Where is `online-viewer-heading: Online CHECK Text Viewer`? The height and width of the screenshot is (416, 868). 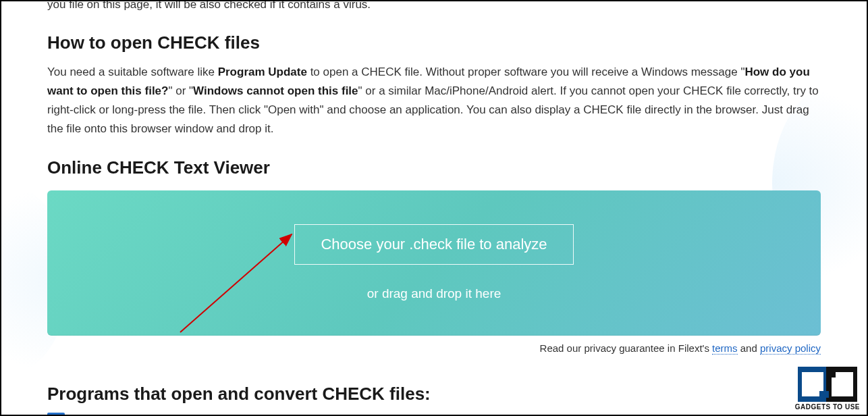 online-viewer-heading: Online CHECK Text Viewer is located at coordinates (434, 167).